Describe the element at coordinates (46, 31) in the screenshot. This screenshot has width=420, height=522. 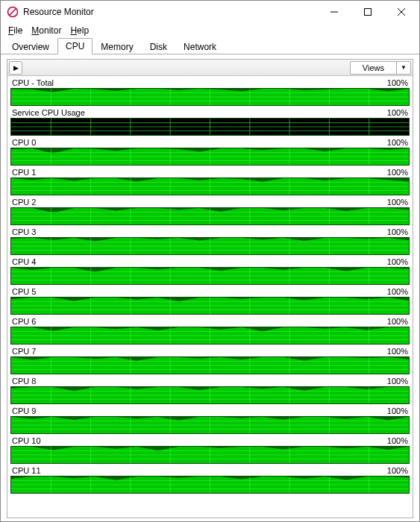
I see `menu-monitor: Monitor` at that location.